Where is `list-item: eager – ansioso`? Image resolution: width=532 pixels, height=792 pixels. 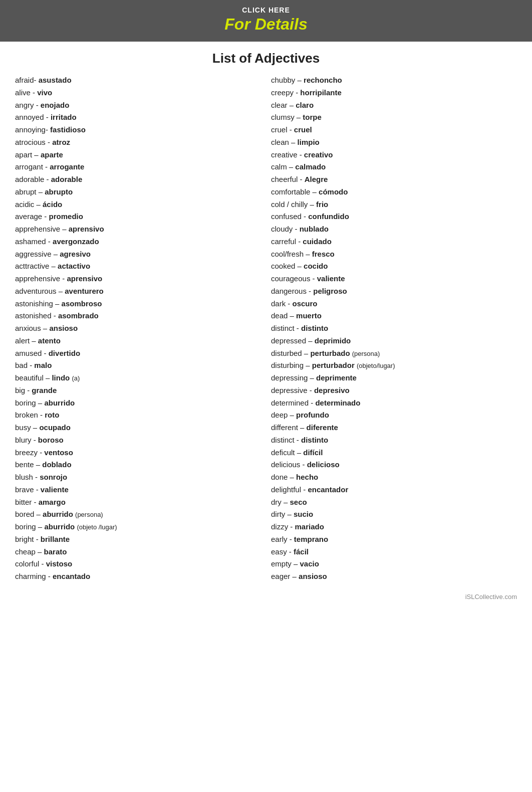 list-item: eager – ansioso is located at coordinates (394, 576).